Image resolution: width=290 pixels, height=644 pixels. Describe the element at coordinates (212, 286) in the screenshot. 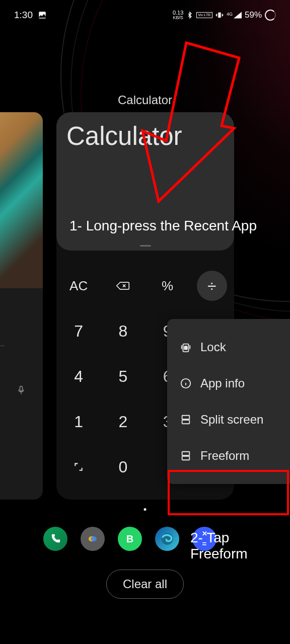

I see `key-divide: ÷` at that location.